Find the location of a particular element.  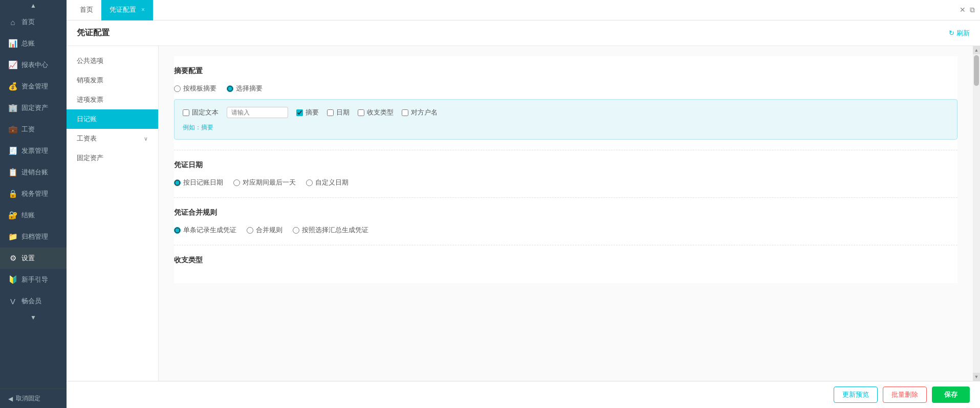

counterparty-cb-label: 对方户名 is located at coordinates (424, 112).